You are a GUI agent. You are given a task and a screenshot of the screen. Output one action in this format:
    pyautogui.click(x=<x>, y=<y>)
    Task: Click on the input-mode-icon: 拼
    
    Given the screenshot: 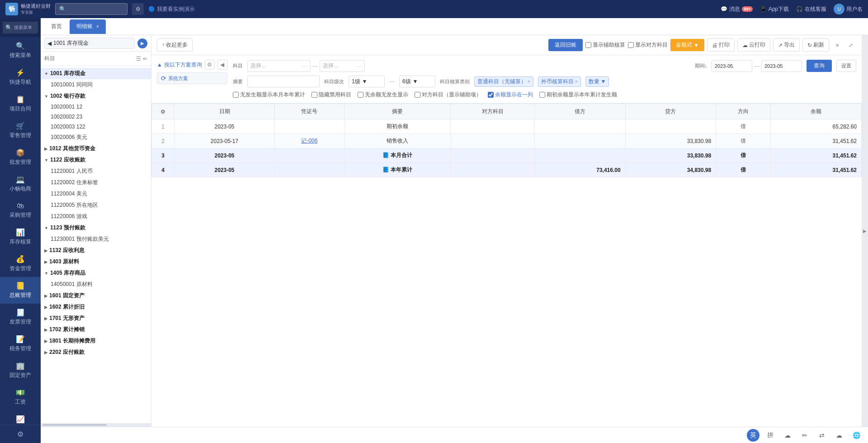 What is the action you would take?
    pyautogui.click(x=770, y=435)
    